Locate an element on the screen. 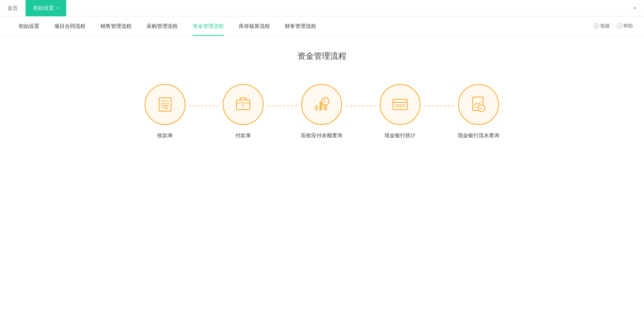 The image size is (644, 329). top-bar-right: × is located at coordinates (635, 8).